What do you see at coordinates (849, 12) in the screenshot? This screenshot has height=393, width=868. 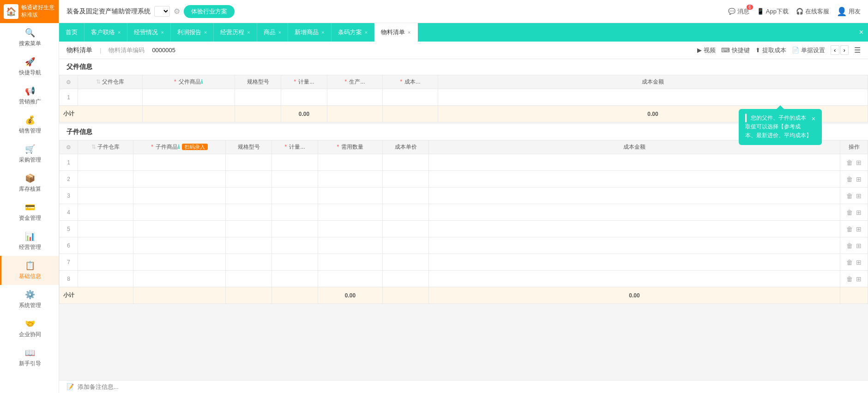 I see `user-btn: 👤 用友` at bounding box center [849, 12].